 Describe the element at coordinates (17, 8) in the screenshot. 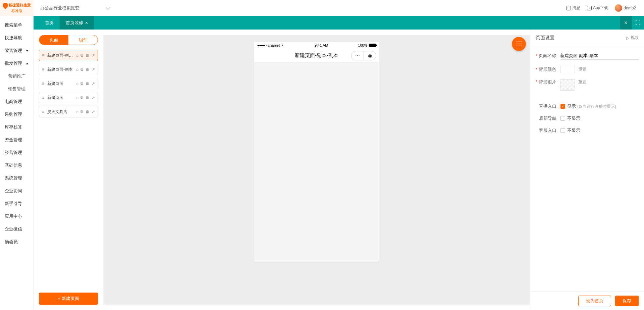

I see `brand-logo: 畅捷通好生意 标准版` at that location.